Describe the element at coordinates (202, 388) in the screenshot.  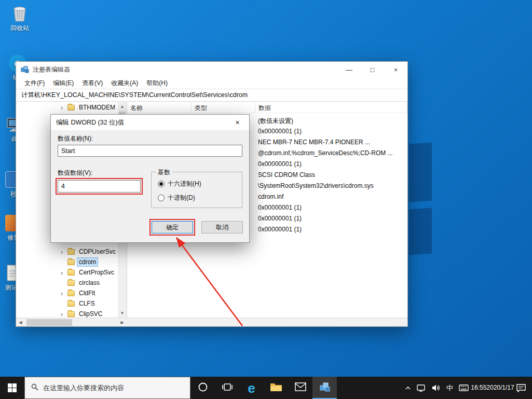
I see `cortana-button` at that location.